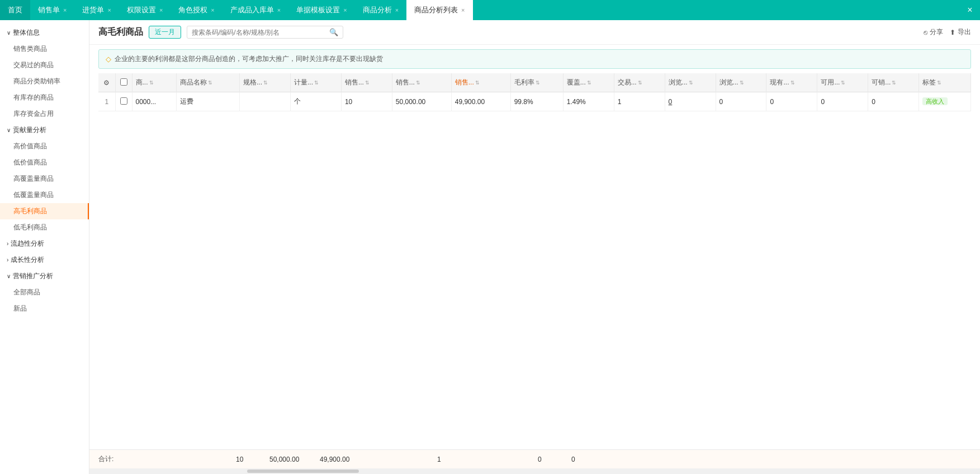 This screenshot has width=980, height=474. I want to click on footer-sales-count-val: 10, so click(249, 459).